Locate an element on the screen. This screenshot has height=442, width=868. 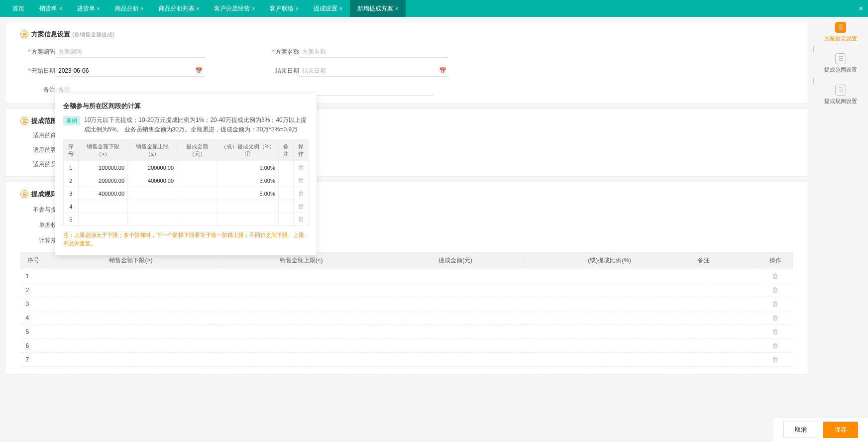
name-label: *方案名称 is located at coordinates (282, 52).